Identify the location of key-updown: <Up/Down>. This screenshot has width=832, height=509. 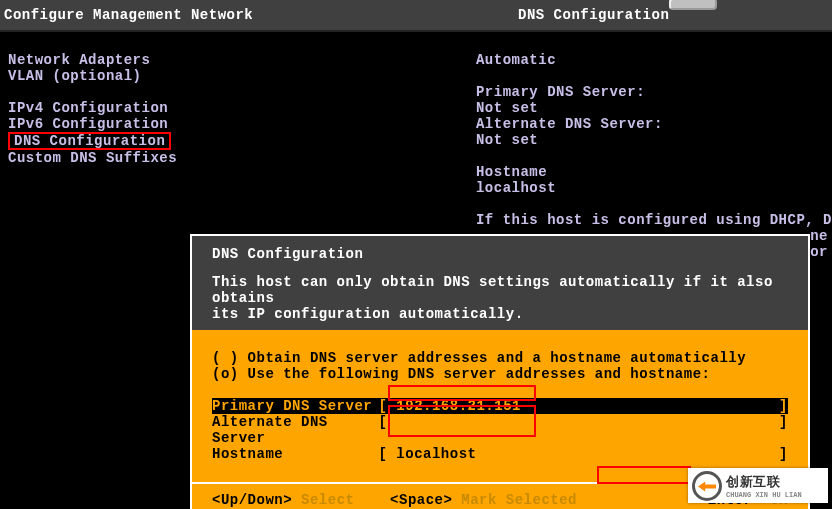
(252, 500).